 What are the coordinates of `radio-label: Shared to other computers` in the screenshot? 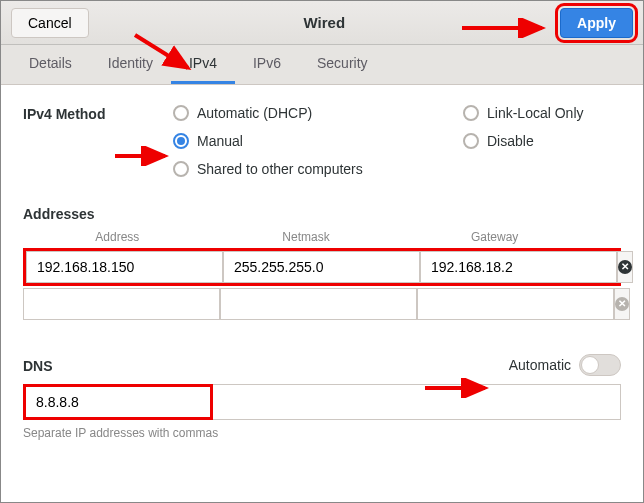 It's located at (280, 169).